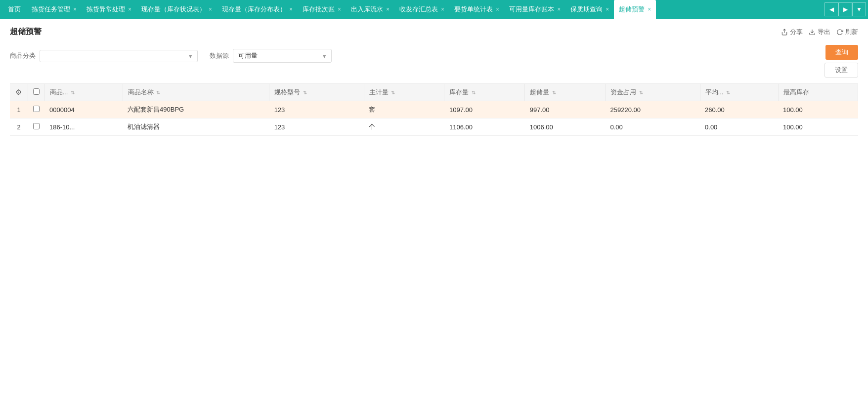 This screenshot has height=395, width=868. I want to click on action-buttons: 查询 设置, so click(841, 61).